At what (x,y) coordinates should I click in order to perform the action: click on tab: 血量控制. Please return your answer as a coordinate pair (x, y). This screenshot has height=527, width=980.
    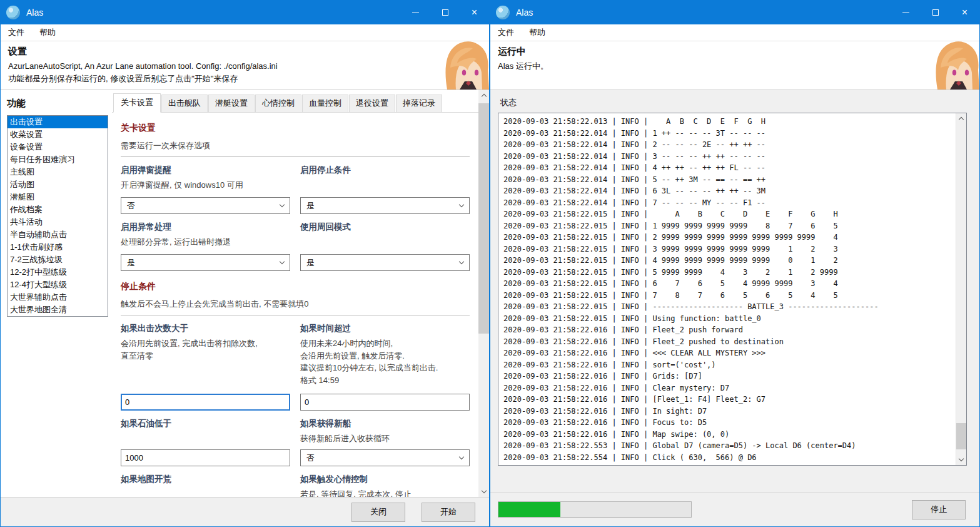
    Looking at the image, I should click on (325, 103).